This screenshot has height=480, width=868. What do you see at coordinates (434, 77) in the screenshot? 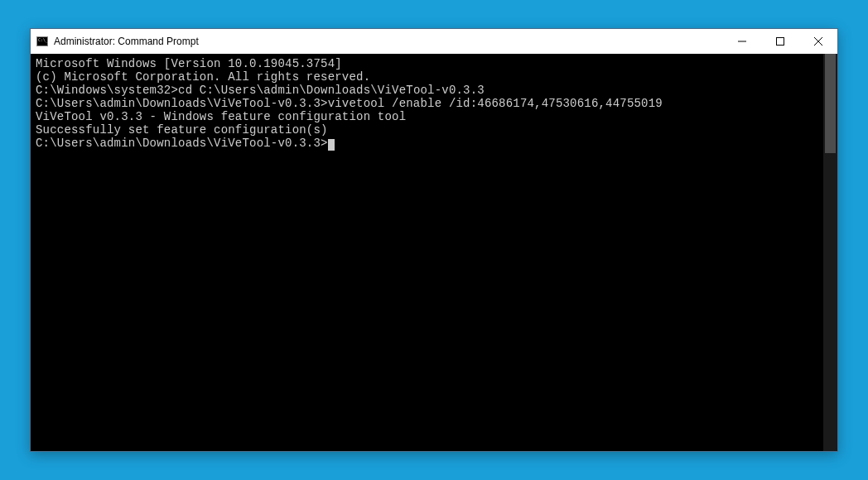
I see `terminal-line: (c) Microsoft Corporation. All rights re…` at bounding box center [434, 77].